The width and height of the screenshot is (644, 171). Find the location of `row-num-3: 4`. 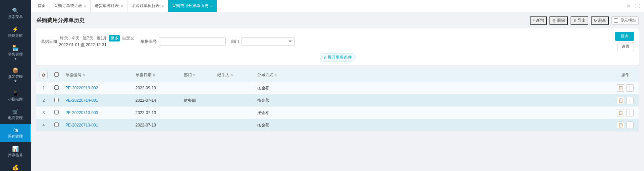

row-num-3: 4 is located at coordinates (44, 125).